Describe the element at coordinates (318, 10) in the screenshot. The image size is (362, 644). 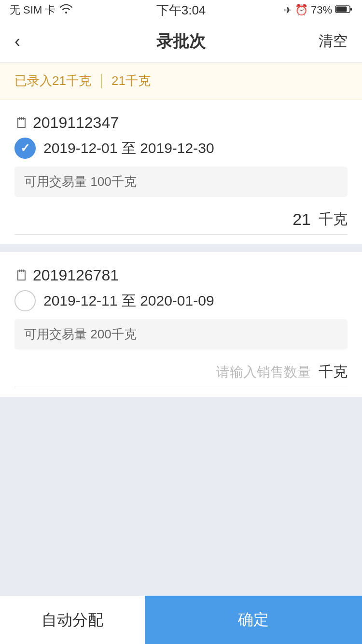
I see `status-bar-right: ✈ ⏰ 73%` at that location.